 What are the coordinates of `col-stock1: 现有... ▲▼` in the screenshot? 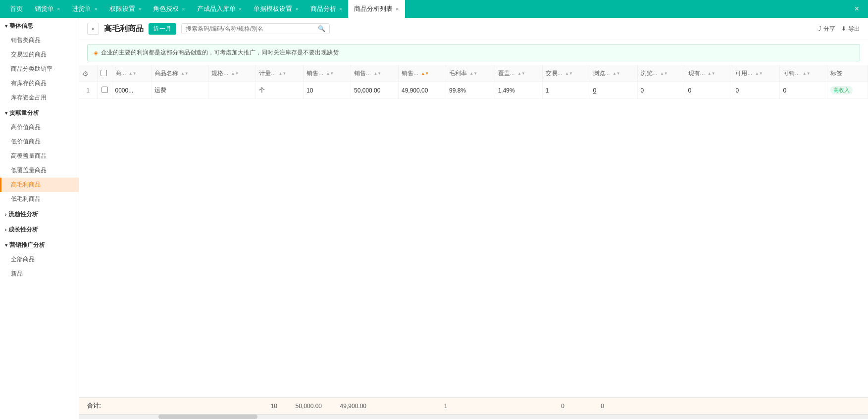 It's located at (709, 74).